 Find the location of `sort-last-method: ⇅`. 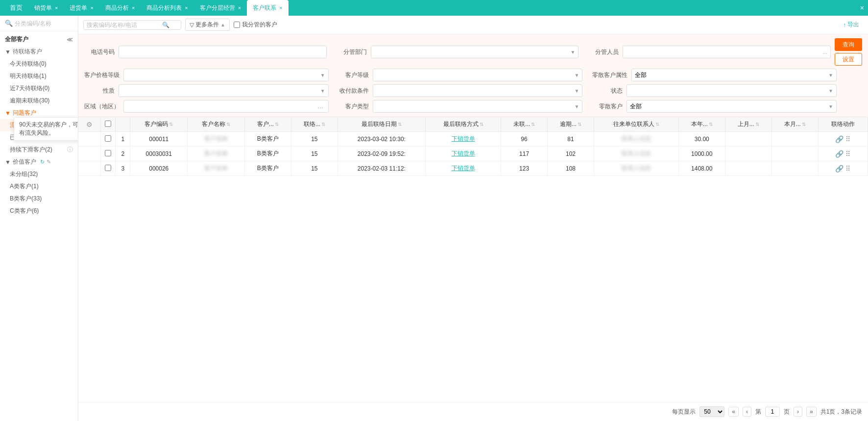

sort-last-method: ⇅ is located at coordinates (482, 124).